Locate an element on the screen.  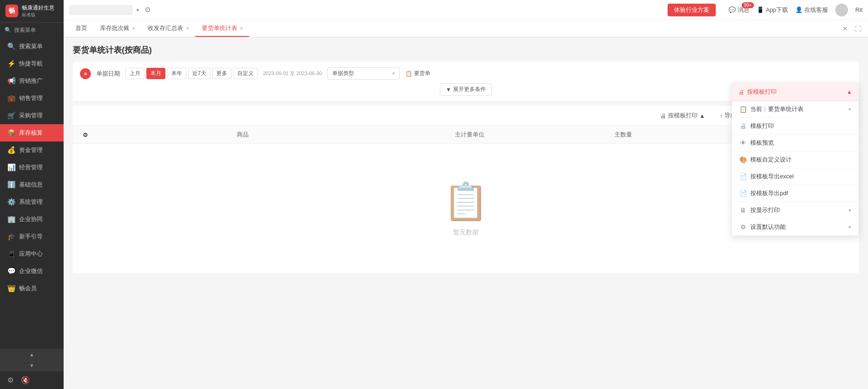
sidebar-item-marketing: 📢 营销推广 is located at coordinates (32, 81).